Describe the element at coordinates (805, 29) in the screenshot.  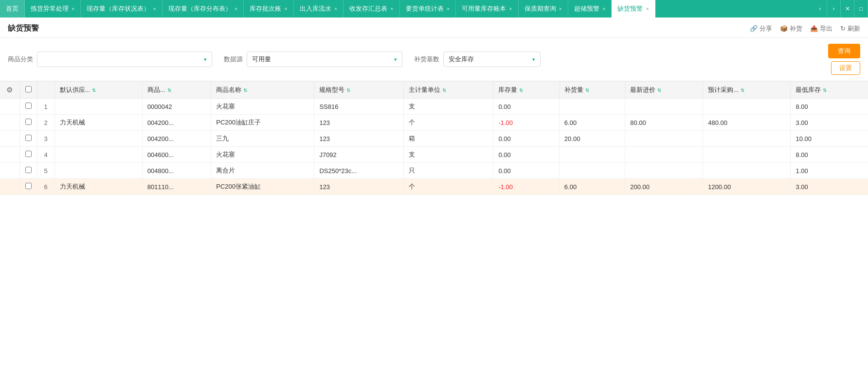
I see `header-actions: 🔗 分享 📦 补货 📤 导出 ↻ 刷新` at that location.